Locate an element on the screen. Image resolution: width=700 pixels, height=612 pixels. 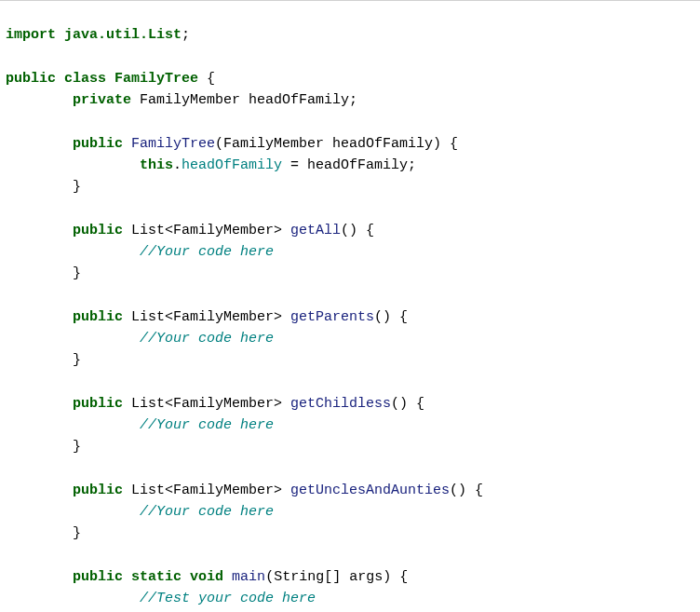
field-ref: headOfFamily is located at coordinates (232, 166).